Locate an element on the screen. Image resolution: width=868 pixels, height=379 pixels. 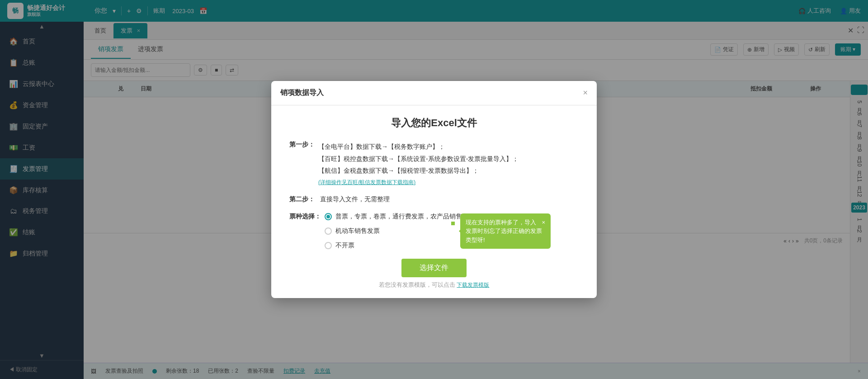
tooltip-arrow is located at coordinates (459, 231).